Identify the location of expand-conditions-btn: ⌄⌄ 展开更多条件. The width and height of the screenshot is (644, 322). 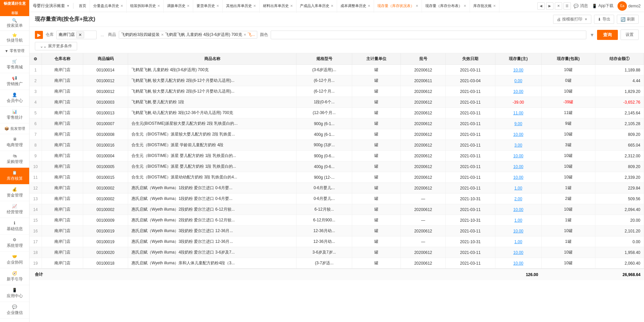
(56, 46).